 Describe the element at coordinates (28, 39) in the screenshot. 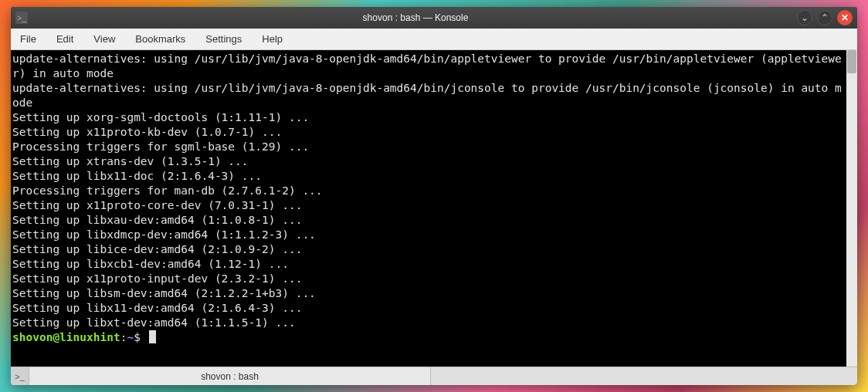

I see `menu-file: File` at that location.